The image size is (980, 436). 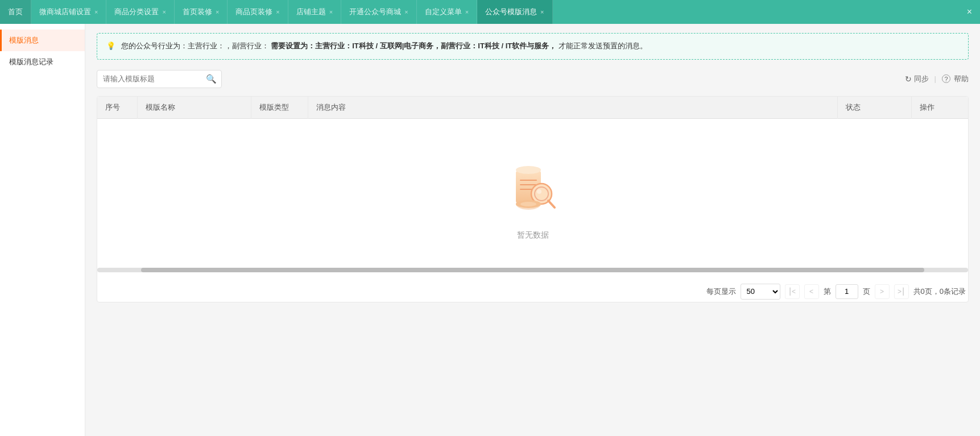 I want to click on col-header-content: 消息内容, so click(x=572, y=108).